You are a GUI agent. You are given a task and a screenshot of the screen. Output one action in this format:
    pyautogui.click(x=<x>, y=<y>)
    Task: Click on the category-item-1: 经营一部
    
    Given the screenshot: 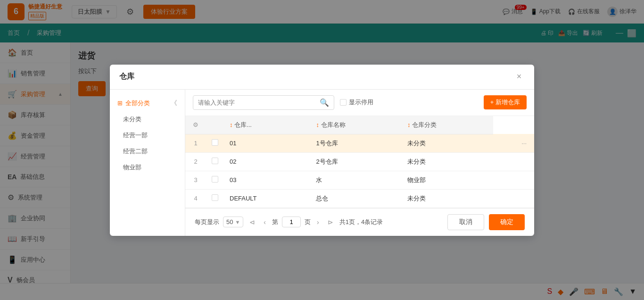 What is the action you would take?
    pyautogui.click(x=147, y=135)
    